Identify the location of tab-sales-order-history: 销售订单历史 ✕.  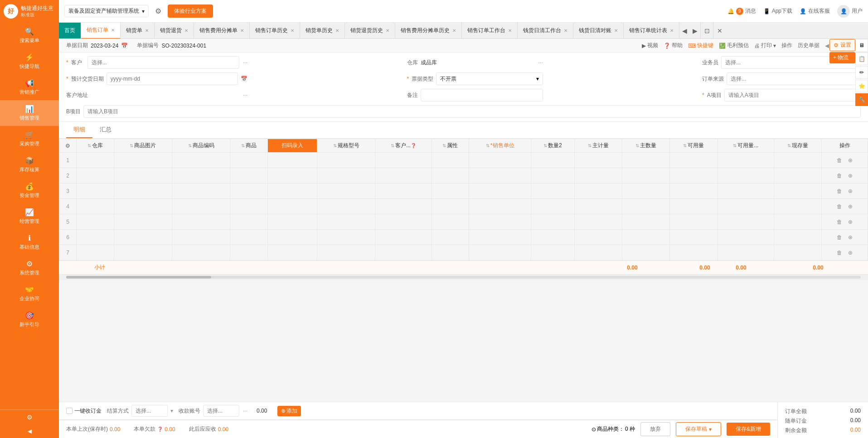
(275, 31).